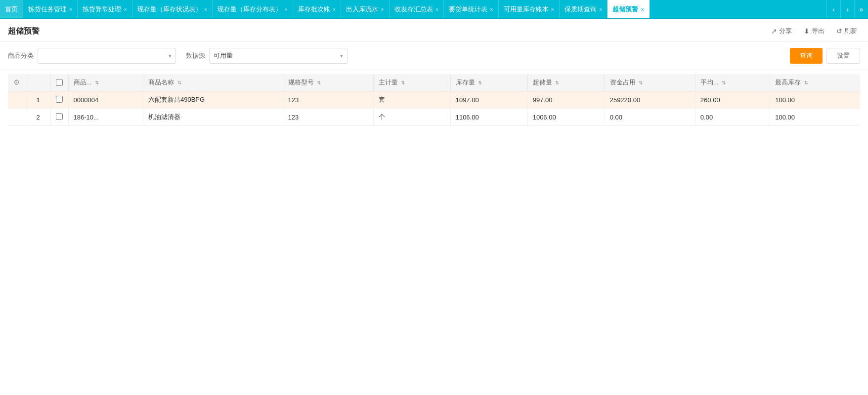  I want to click on data-table: ⚙ 商品... ⇅ 商品名称 ⇅ 规格型号 ⇅ 主计量 ⇅ 库存量 ⇅ 超储量 …, so click(434, 100).